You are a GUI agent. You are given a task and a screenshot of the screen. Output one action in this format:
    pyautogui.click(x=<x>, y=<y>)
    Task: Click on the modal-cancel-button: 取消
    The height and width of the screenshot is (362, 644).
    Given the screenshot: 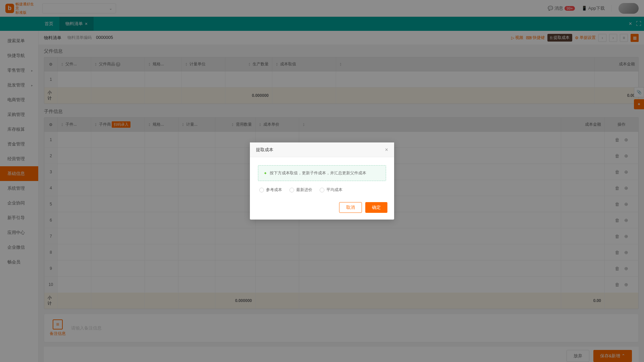 What is the action you would take?
    pyautogui.click(x=351, y=207)
    